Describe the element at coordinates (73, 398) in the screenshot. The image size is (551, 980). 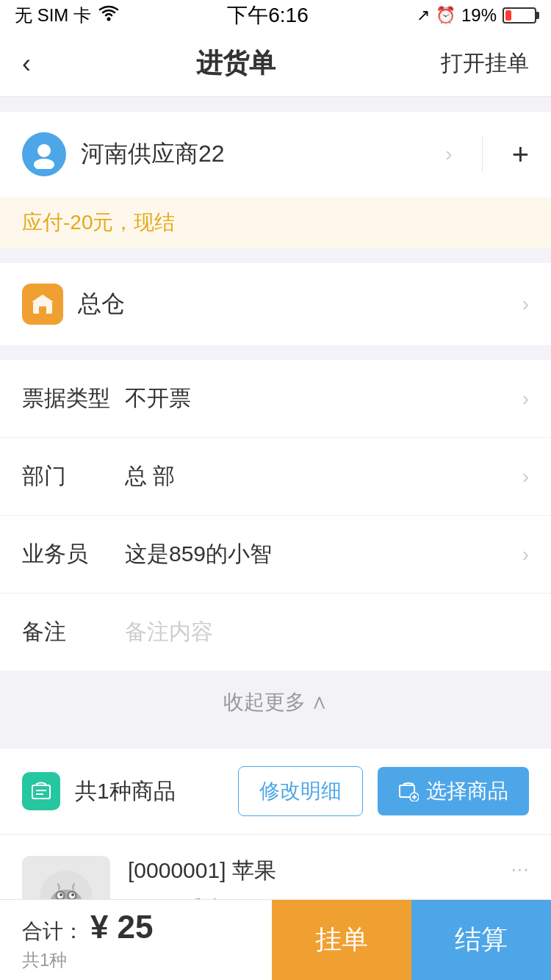
I see `invoice-type-label: 票据类型` at that location.